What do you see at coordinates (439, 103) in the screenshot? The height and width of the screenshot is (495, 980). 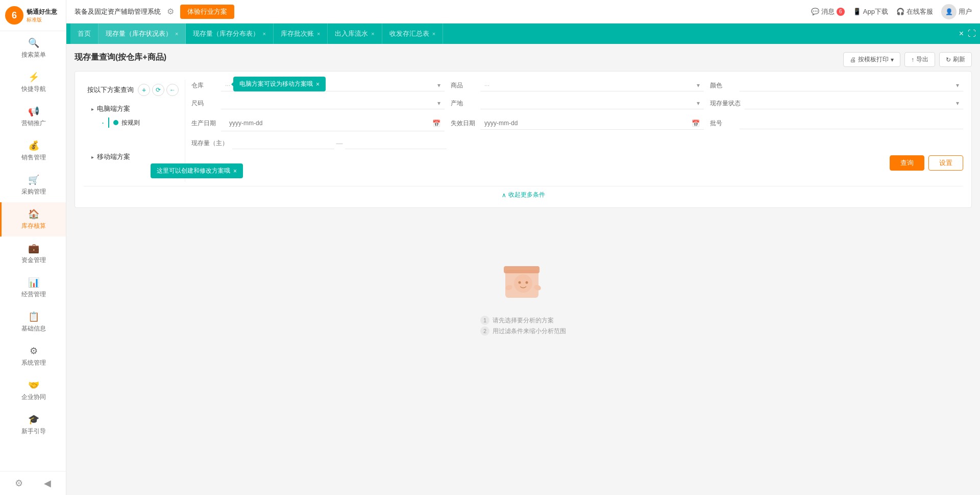 I see `size-dropdown-icon: ▾` at bounding box center [439, 103].